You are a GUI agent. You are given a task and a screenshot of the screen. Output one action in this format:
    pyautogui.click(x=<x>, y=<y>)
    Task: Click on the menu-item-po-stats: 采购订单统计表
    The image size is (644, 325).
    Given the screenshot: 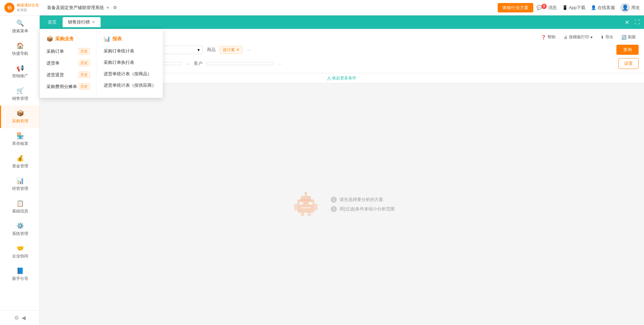 What is the action you would take?
    pyautogui.click(x=130, y=51)
    